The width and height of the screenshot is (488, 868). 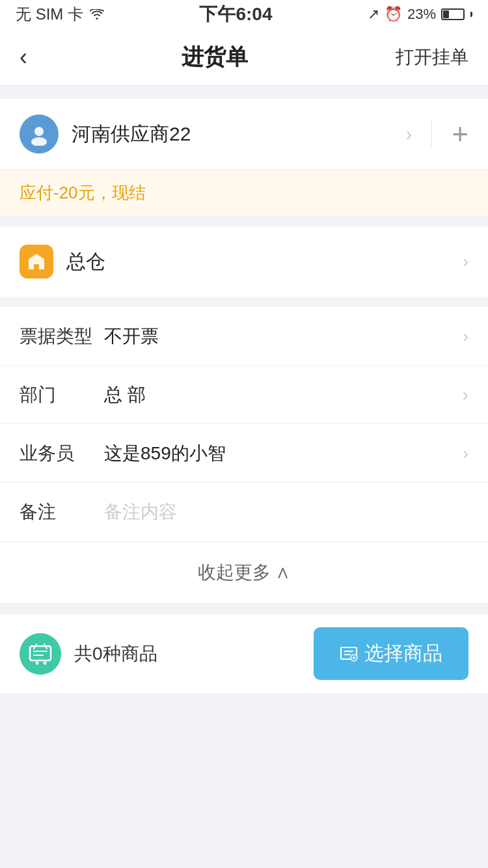 I want to click on wifi-icon, so click(x=97, y=14).